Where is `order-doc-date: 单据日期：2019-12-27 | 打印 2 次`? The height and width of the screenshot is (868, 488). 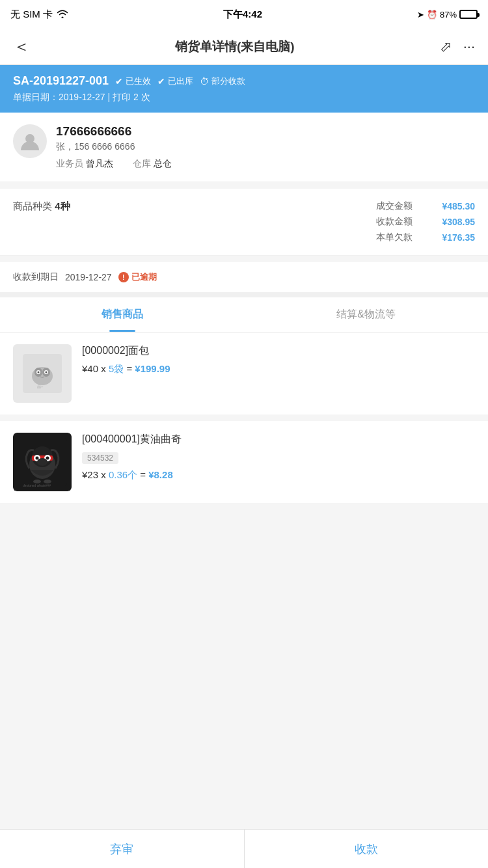 order-doc-date: 单据日期：2019-12-27 | 打印 2 次 is located at coordinates (244, 98).